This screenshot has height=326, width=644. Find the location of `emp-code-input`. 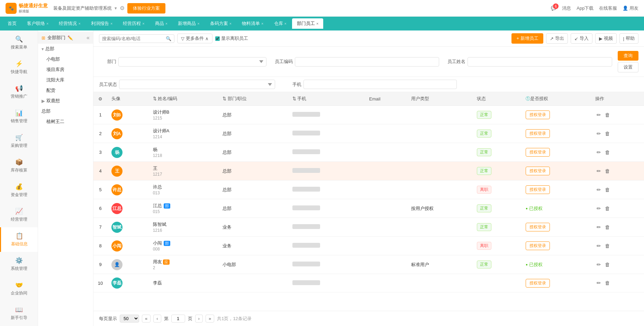

emp-code-input is located at coordinates (367, 62).